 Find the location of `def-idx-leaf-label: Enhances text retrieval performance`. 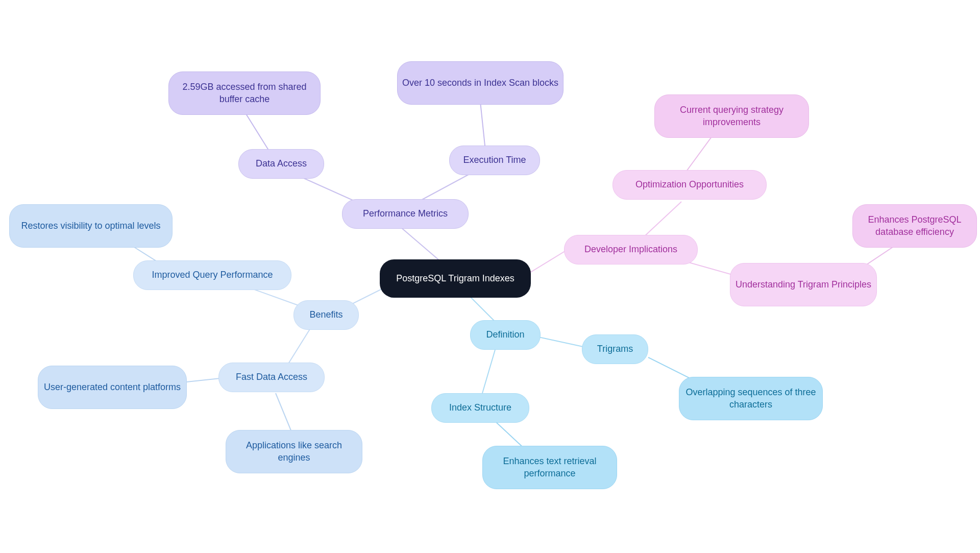

def-idx-leaf-label: Enhances text retrieval performance is located at coordinates (550, 468).